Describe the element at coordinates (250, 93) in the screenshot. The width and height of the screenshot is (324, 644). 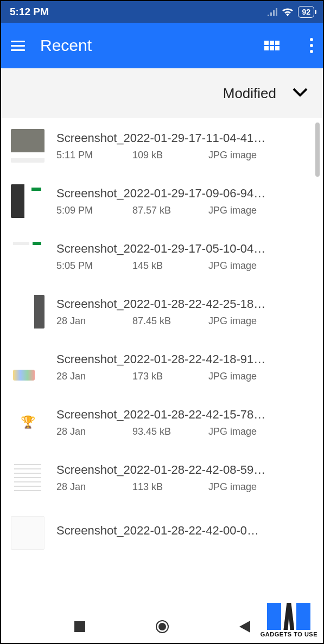
I see `sort-label: Modified` at that location.